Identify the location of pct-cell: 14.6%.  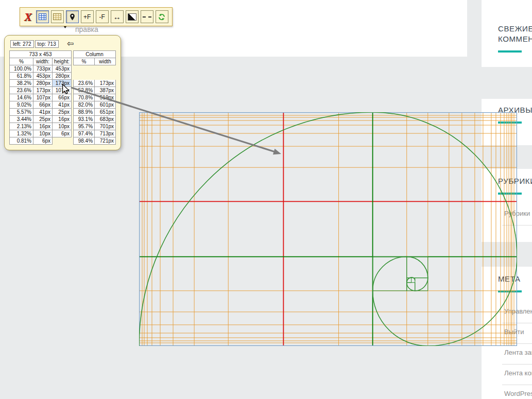
(22, 98).